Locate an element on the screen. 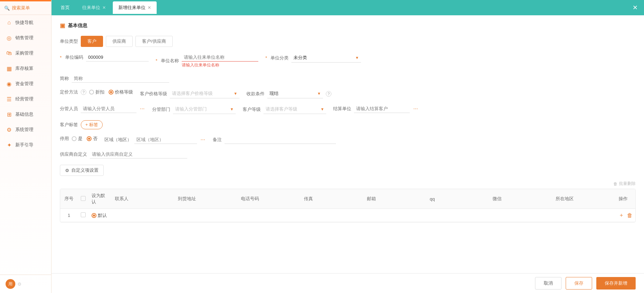  customer-price-level-field: 客户价格等级 请选择客户价格等级 ▼ is located at coordinates (190, 94).